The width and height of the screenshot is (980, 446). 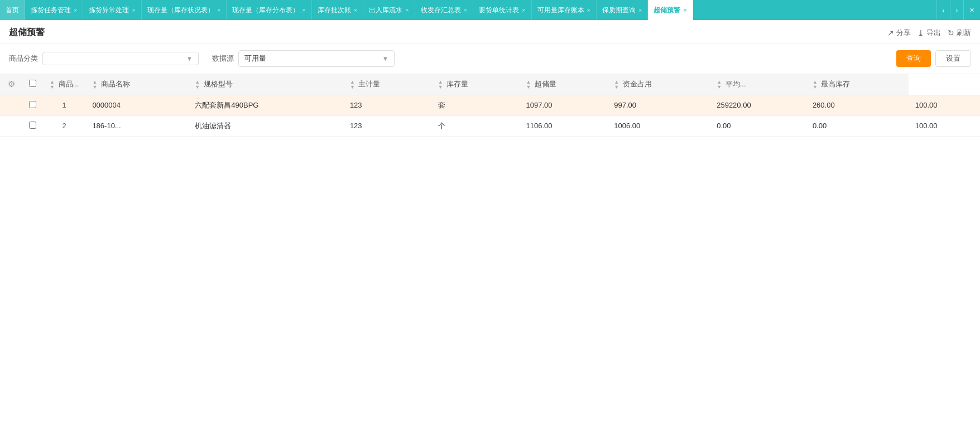 I want to click on export-button: ⤓ 导出, so click(x=929, y=33).